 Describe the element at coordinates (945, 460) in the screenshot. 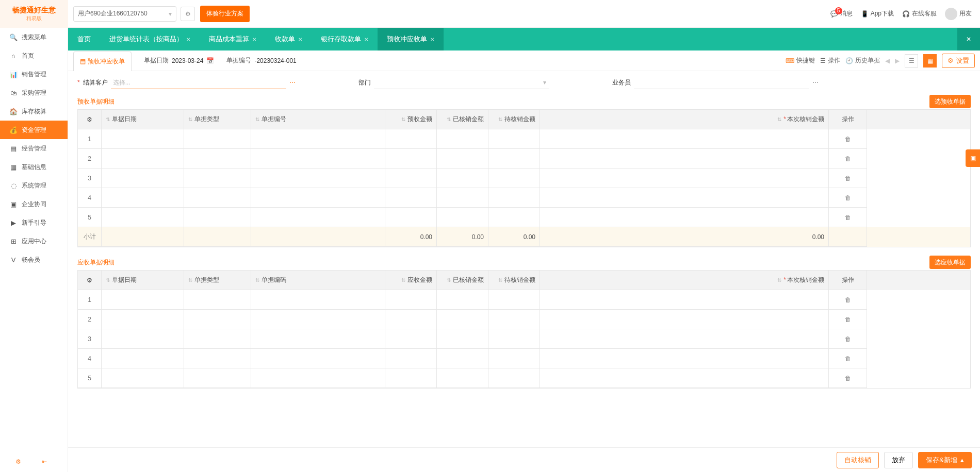

I see `save-and-new-button: 保存&新增▴` at that location.